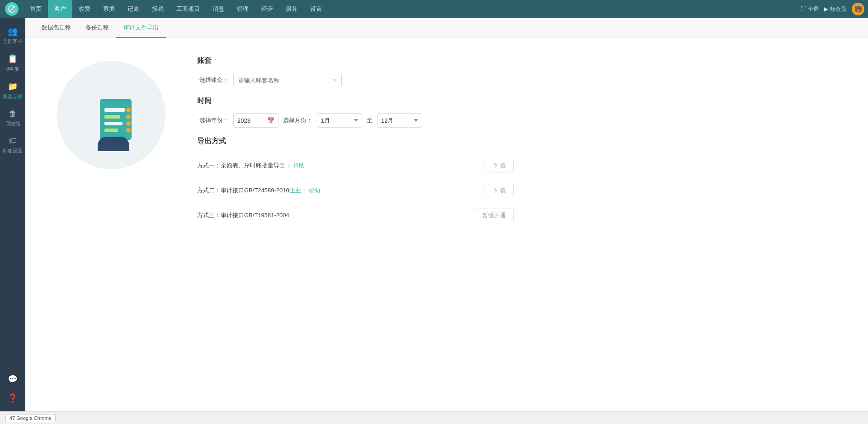 The height and width of the screenshot is (424, 868). I want to click on sidebar: 👥 全部客户 📋 0申报 📁 账套迁移 🗑 回收站 🏷 标签设置 💬 ❓, so click(13, 214).